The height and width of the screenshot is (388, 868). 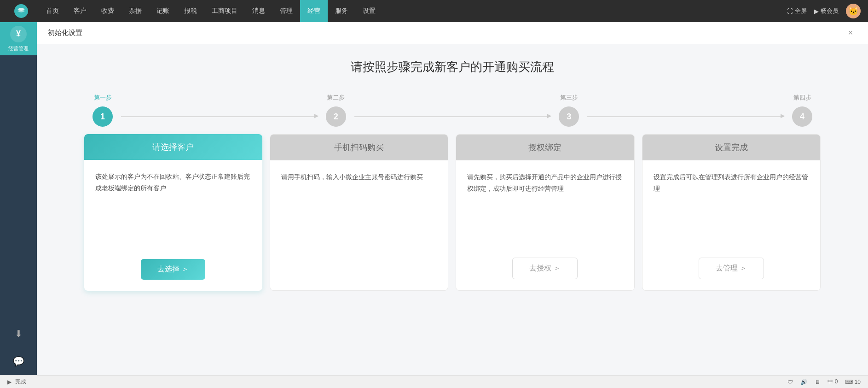 I want to click on top-navigation: 首页 客户 收费 票据 记账 报税 工商项目 消息 管理 经营 服务 设置, so click(x=413, y=11).